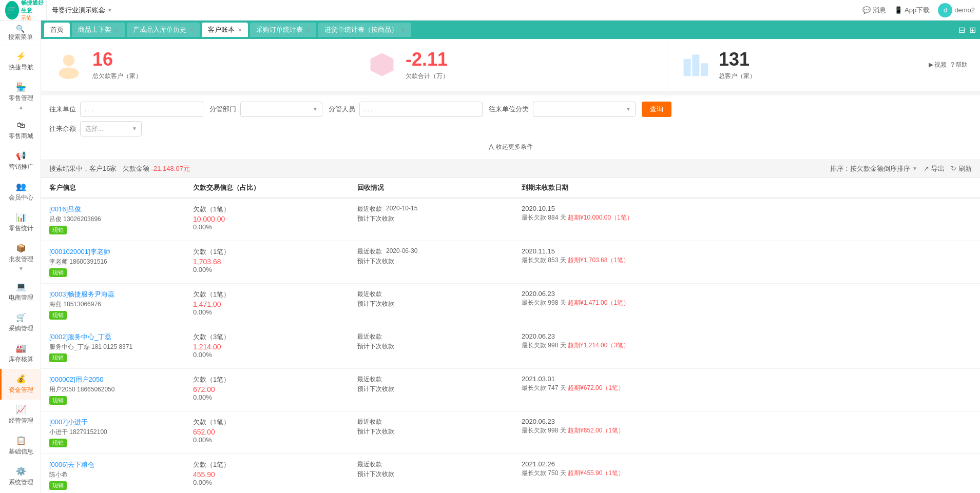  I want to click on filter-item-category: 往来单位分类 ▼, so click(562, 109).